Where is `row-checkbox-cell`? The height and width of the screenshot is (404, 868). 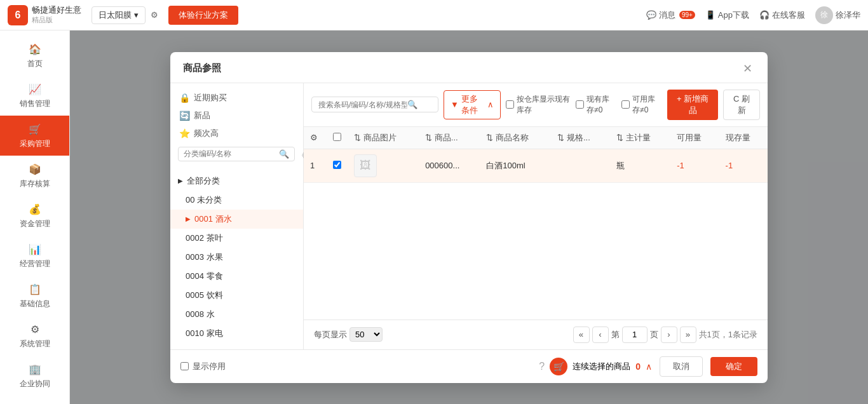
row-checkbox-cell is located at coordinates (337, 165).